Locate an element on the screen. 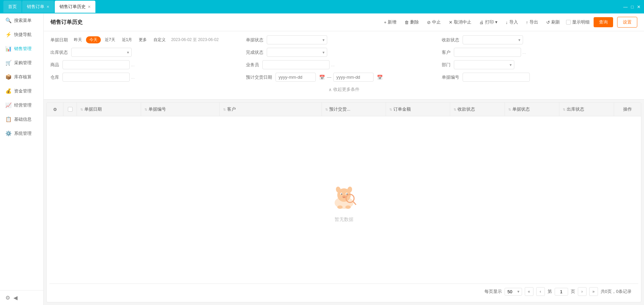 The height and width of the screenshot is (305, 644). th-sort-no-icon: ⇅ is located at coordinates (146, 110).